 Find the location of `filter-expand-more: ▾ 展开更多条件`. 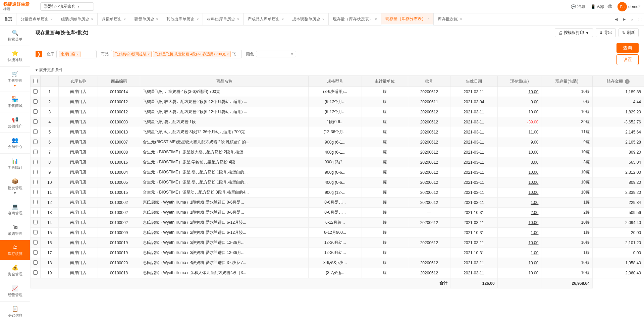

filter-expand-more: ▾ 展开更多条件 is located at coordinates (337, 70).